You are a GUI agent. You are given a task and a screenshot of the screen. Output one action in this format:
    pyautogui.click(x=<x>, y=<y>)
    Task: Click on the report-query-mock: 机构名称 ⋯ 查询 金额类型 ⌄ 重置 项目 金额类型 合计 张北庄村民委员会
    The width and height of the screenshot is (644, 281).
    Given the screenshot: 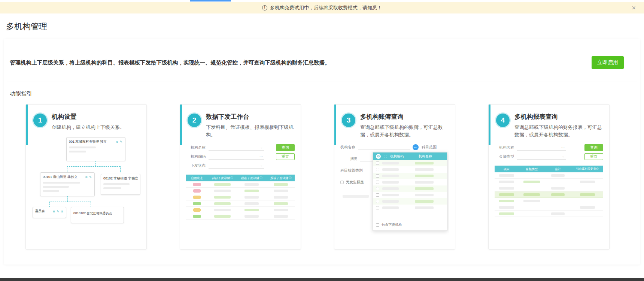 What is the action you would take?
    pyautogui.click(x=549, y=190)
    